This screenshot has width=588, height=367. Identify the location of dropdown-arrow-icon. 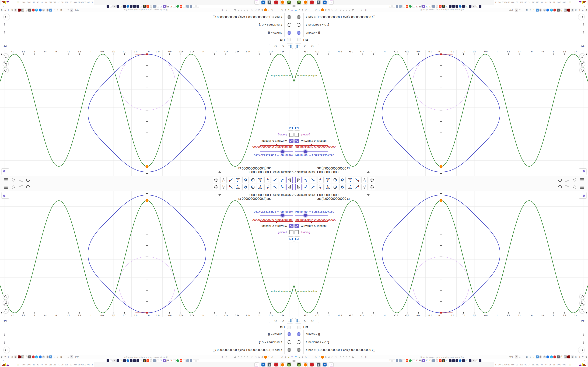
(368, 195).